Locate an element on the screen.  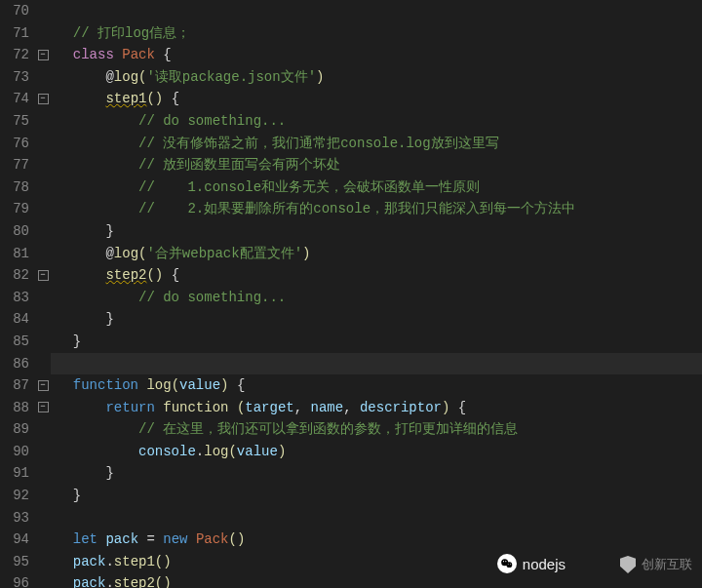
fold-gutter: −−−−− is located at coordinates (43, 294).